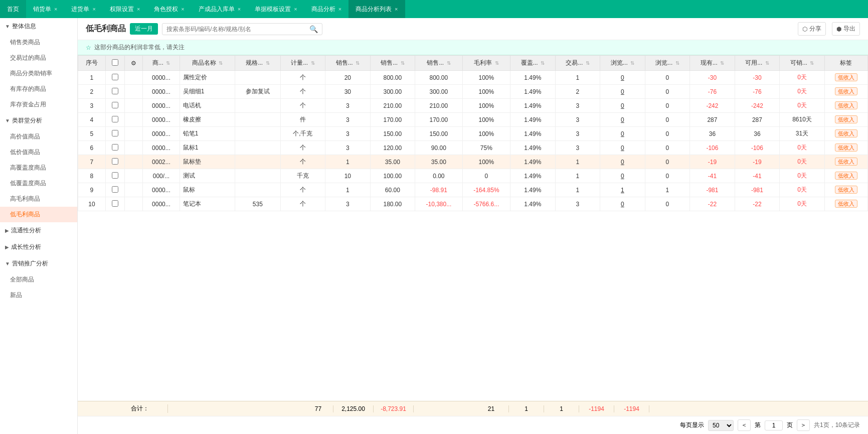 Image resolution: width=868 pixels, height=434 pixels. Describe the element at coordinates (134, 106) in the screenshot. I see `settings-cell` at that location.